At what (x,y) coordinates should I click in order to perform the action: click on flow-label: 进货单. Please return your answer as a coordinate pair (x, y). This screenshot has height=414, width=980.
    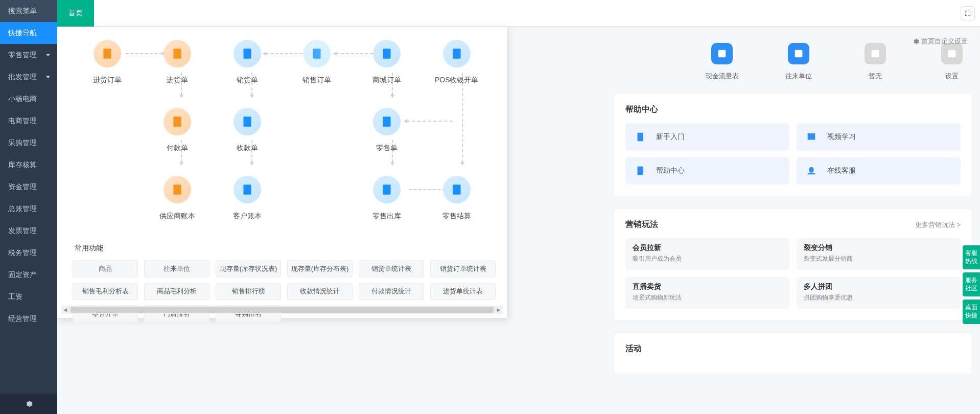
    Looking at the image, I should click on (177, 80).